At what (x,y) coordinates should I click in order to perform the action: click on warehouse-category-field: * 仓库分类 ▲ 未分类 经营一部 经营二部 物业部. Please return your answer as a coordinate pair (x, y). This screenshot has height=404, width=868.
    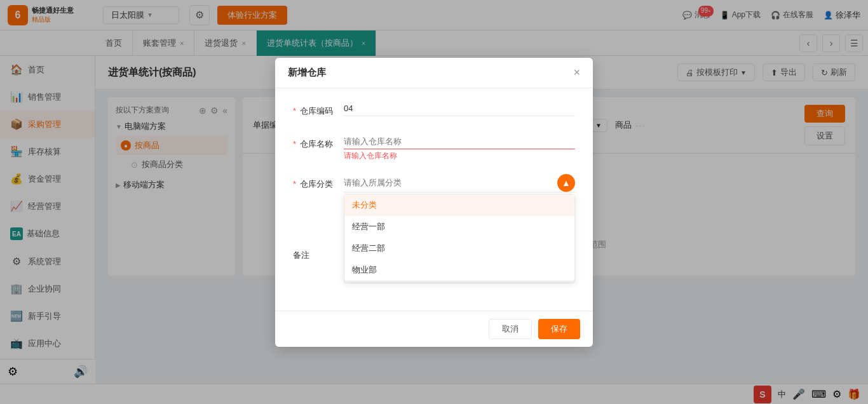
    Looking at the image, I should click on (434, 184).